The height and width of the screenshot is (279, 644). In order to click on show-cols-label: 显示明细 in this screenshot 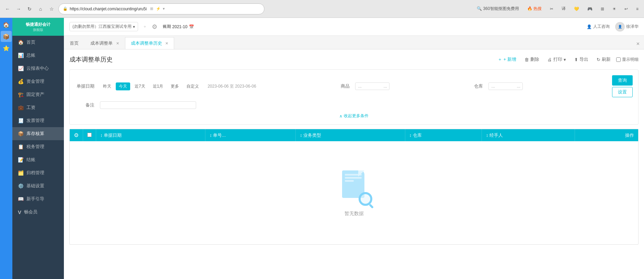, I will do `click(630, 60)`.